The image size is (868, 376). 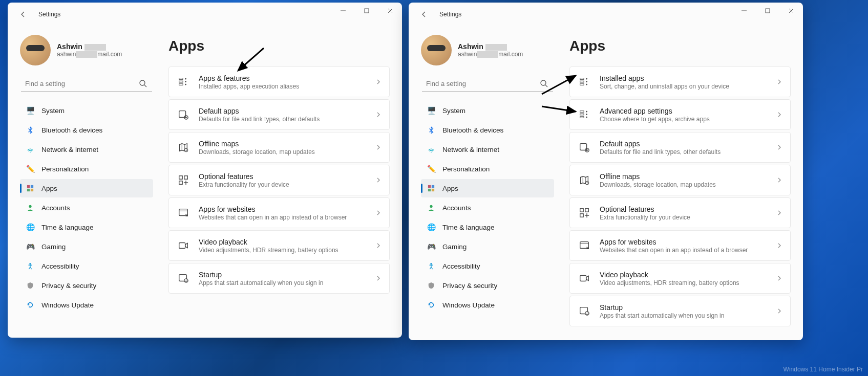 I want to click on card-title: Apps & features, so click(x=287, y=78).